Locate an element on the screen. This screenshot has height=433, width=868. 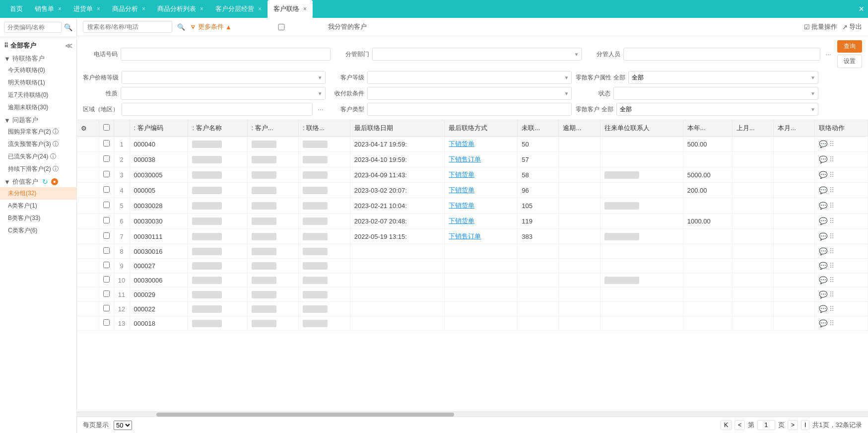
close-customer-layer-tab-icon: × is located at coordinates (260, 9).